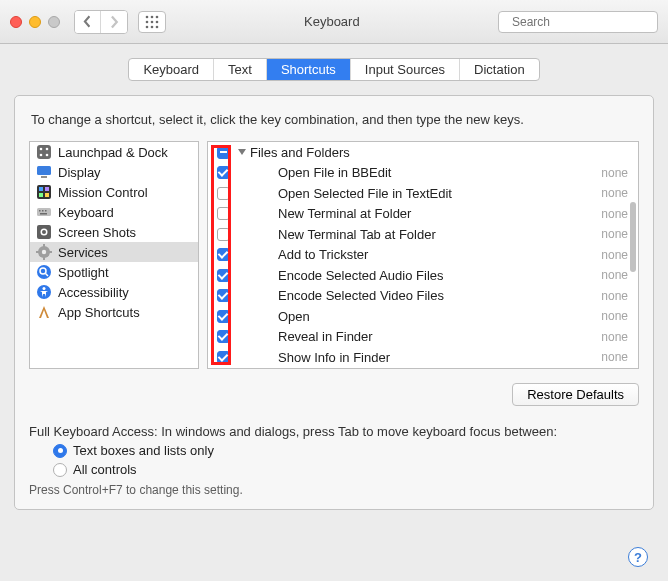 The image size is (668, 581). I want to click on category-label: Mission Control, so click(103, 192).